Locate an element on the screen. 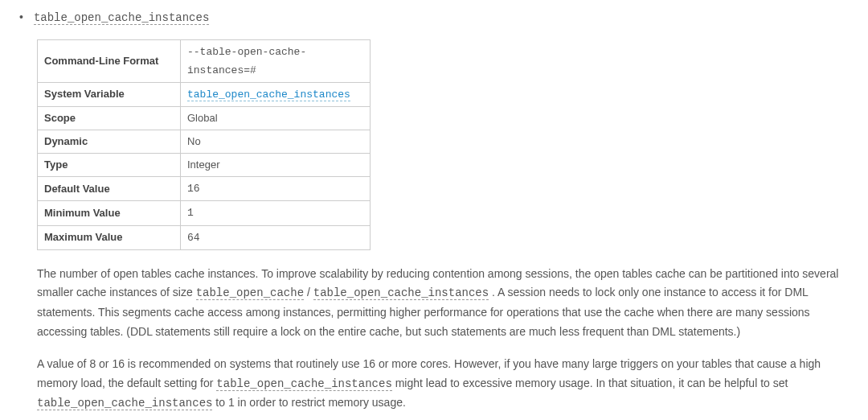 This screenshot has height=420, width=868. row-label: Maximum Value is located at coordinates (109, 237).